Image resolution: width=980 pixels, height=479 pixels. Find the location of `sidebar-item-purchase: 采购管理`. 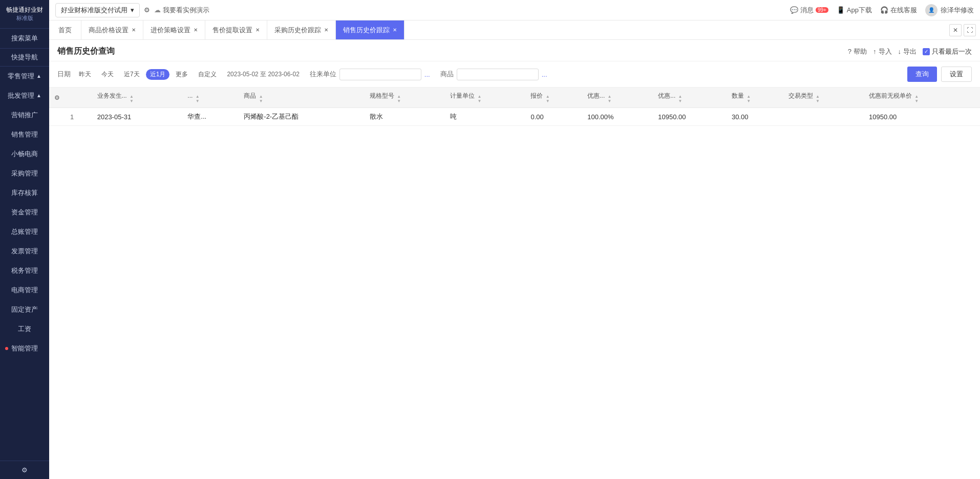

sidebar-item-purchase: 采购管理 is located at coordinates (25, 173).